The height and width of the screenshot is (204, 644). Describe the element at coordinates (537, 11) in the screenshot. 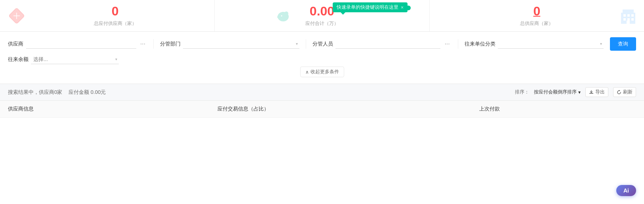

I see `total-suppliers-value: 0` at that location.